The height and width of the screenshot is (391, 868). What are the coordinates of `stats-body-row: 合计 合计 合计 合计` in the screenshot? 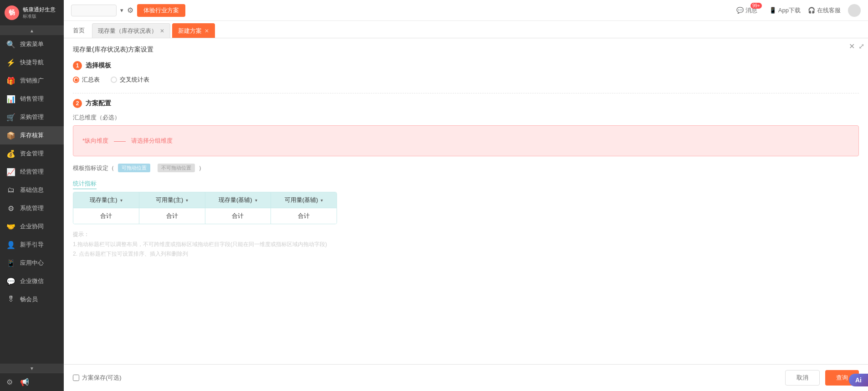 It's located at (205, 216).